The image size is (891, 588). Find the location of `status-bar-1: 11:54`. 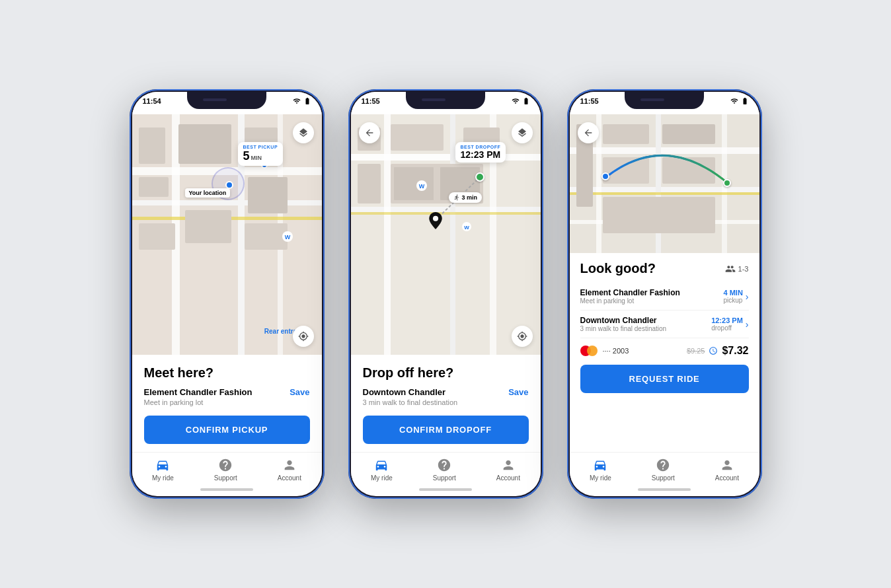

status-bar-1: 11:54 is located at coordinates (227, 103).